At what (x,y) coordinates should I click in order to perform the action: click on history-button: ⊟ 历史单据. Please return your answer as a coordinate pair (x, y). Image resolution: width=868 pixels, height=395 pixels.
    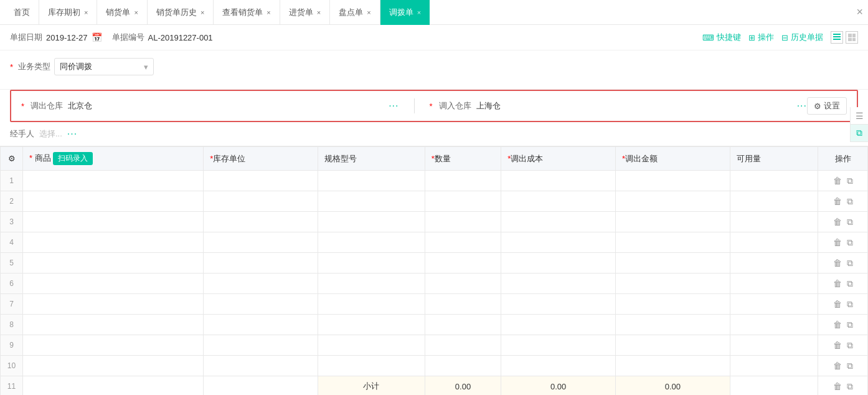
    Looking at the image, I should click on (802, 37).